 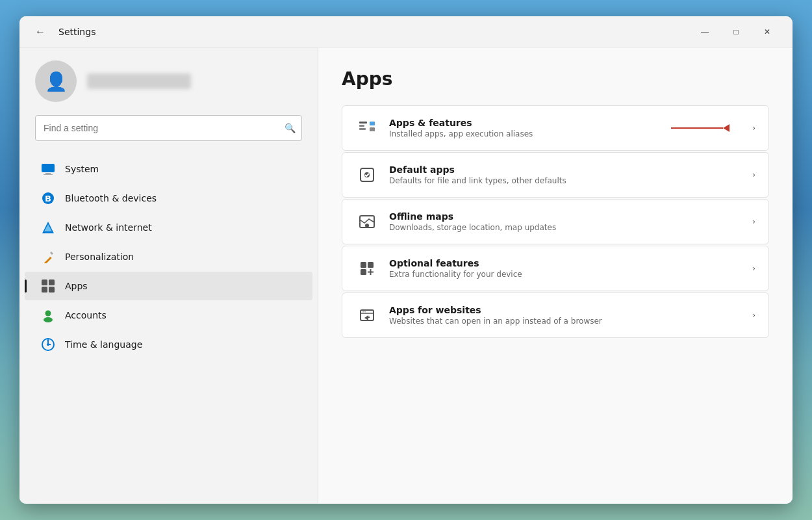 I want to click on minimize-button: —, so click(x=705, y=32).